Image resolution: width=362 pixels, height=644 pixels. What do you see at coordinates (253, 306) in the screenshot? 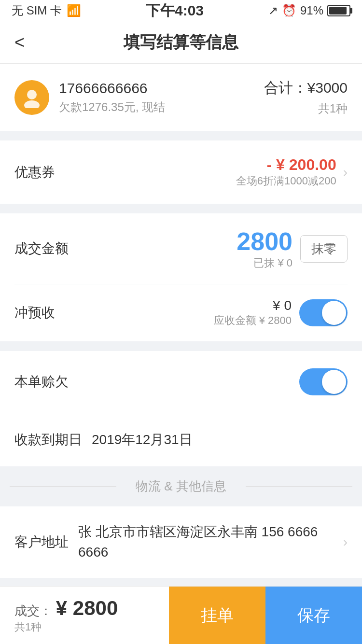
I see `chong-yushou-value: ¥ 0` at bounding box center [253, 306].